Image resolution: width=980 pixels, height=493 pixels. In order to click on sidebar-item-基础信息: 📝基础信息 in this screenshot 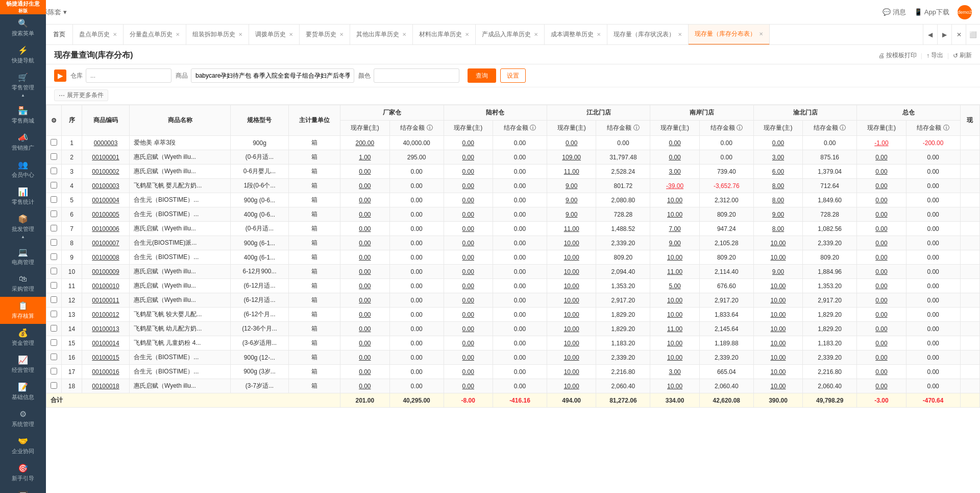, I will do `click(23, 391)`.